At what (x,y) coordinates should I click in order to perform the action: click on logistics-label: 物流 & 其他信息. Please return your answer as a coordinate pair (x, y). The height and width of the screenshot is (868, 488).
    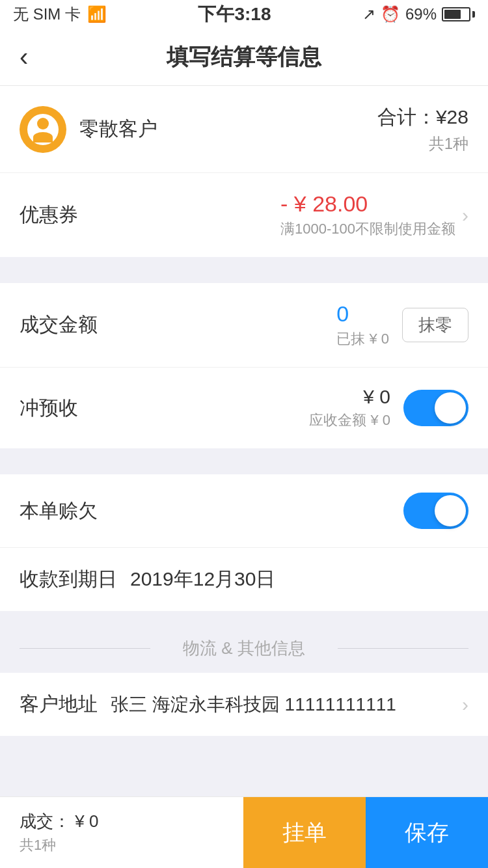
    Looking at the image, I should click on (244, 648).